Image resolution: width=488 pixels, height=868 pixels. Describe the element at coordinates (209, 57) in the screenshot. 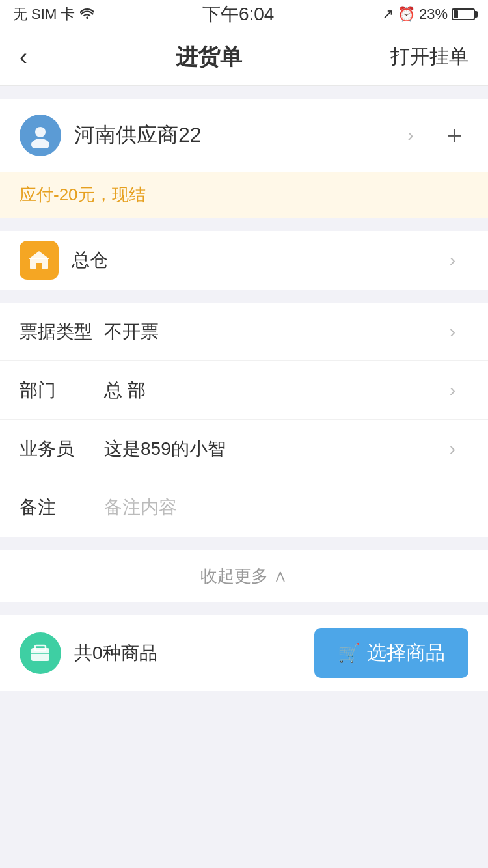

I see `page-title: 进货单` at that location.